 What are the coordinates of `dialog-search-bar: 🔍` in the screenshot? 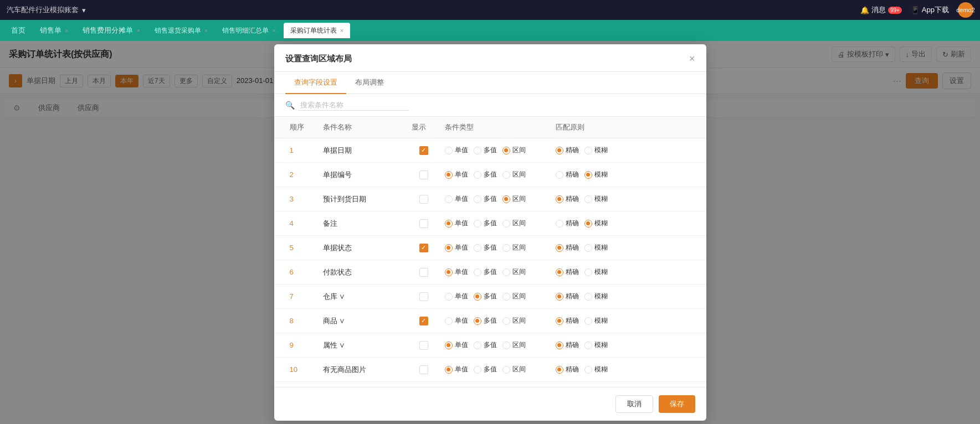 It's located at (490, 105).